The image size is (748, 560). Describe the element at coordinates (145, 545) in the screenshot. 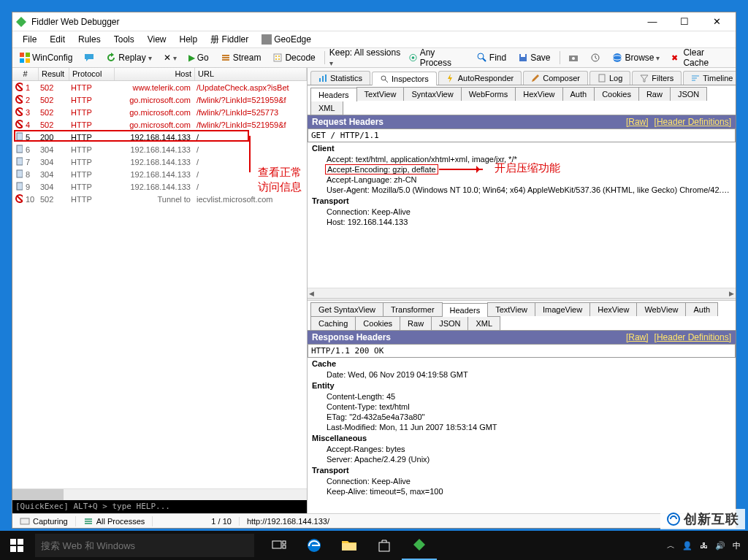

I see `taskbar-search` at that location.